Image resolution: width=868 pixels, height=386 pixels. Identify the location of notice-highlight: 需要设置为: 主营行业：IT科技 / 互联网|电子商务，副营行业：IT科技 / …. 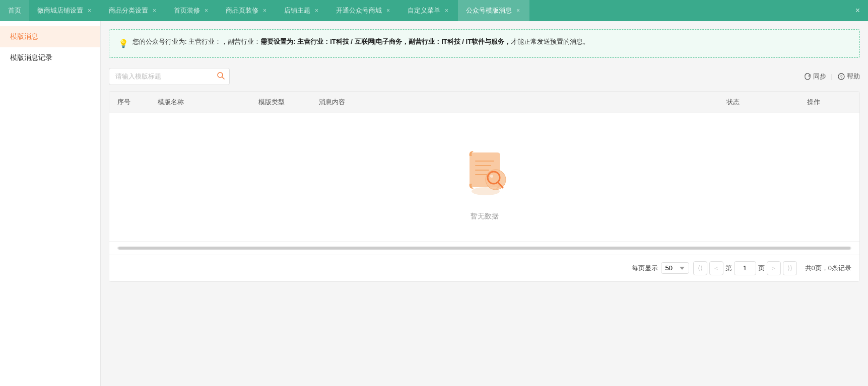
(386, 41).